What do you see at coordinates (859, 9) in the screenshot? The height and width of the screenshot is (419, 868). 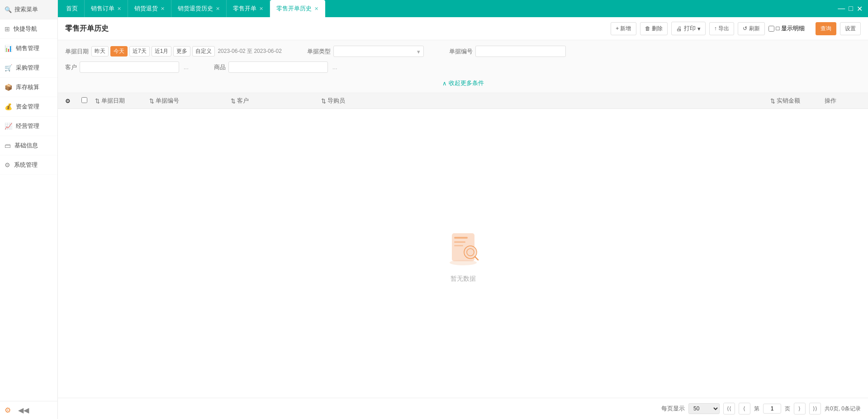 I see `close-button: ✕` at bounding box center [859, 9].